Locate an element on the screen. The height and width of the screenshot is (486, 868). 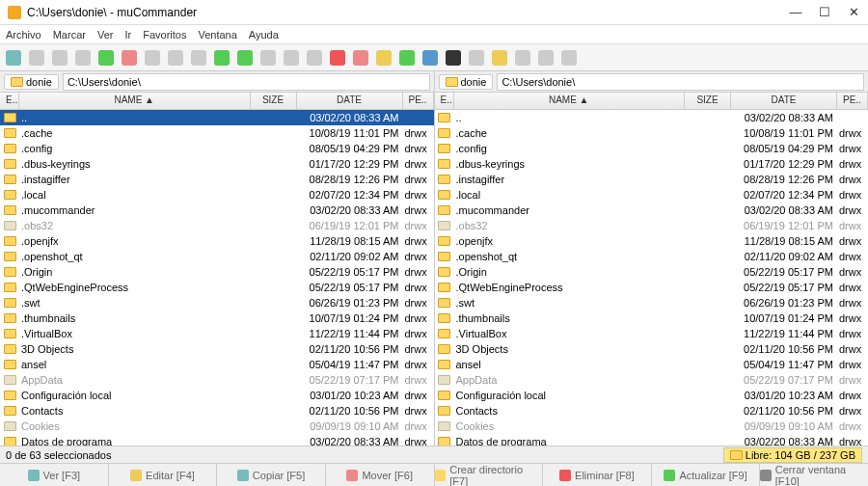
mark-icon is located at coordinates (338, 58).